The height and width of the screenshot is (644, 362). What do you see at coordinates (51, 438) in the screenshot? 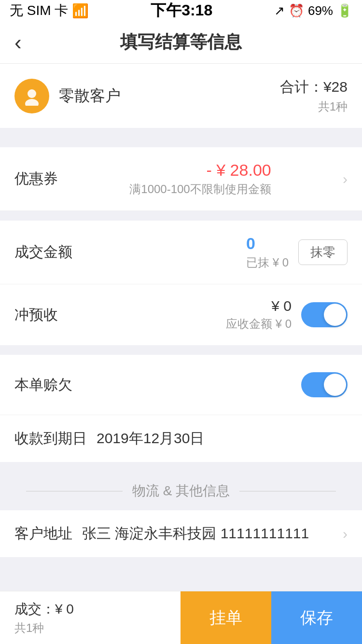
I see `due-date-label: 收款到期日` at bounding box center [51, 438].